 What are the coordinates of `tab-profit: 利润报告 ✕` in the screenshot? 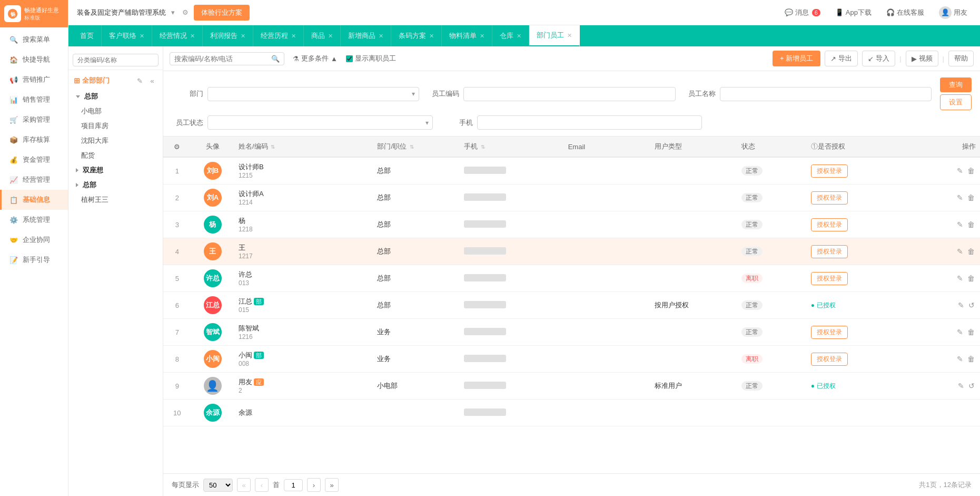 It's located at (228, 36).